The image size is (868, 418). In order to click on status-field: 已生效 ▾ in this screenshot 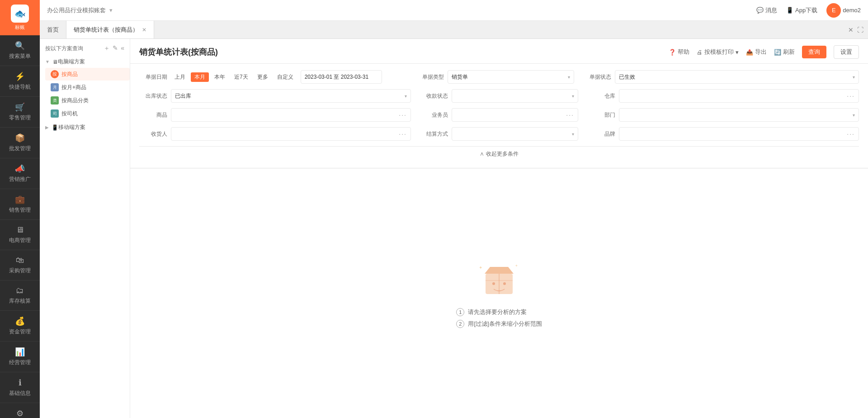, I will do `click(737, 77)`.